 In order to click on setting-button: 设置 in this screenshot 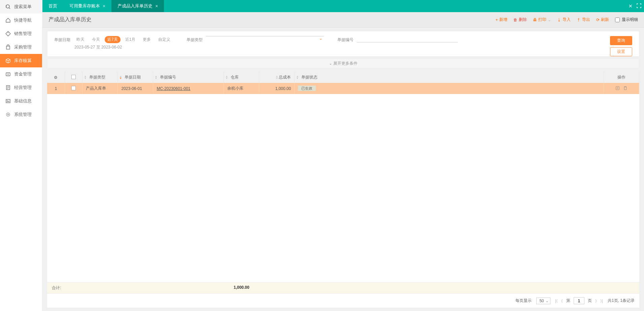, I will do `click(621, 52)`.